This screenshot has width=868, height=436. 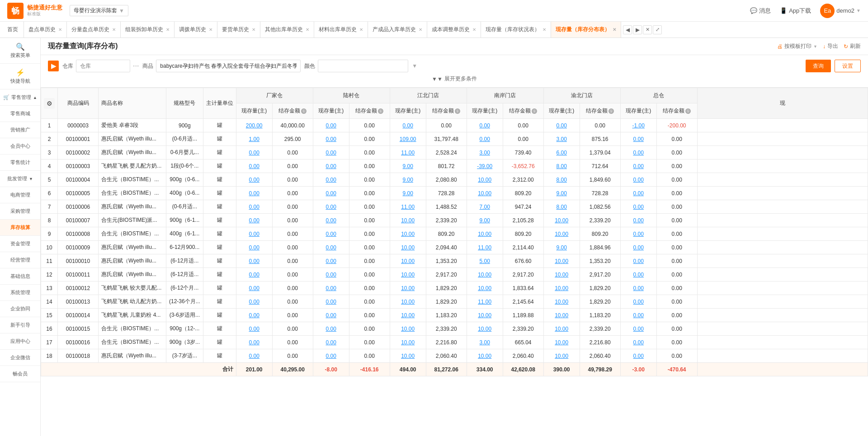 What do you see at coordinates (20, 260) in the screenshot?
I see `sidebar-item-operations: 经营管理` at bounding box center [20, 260].